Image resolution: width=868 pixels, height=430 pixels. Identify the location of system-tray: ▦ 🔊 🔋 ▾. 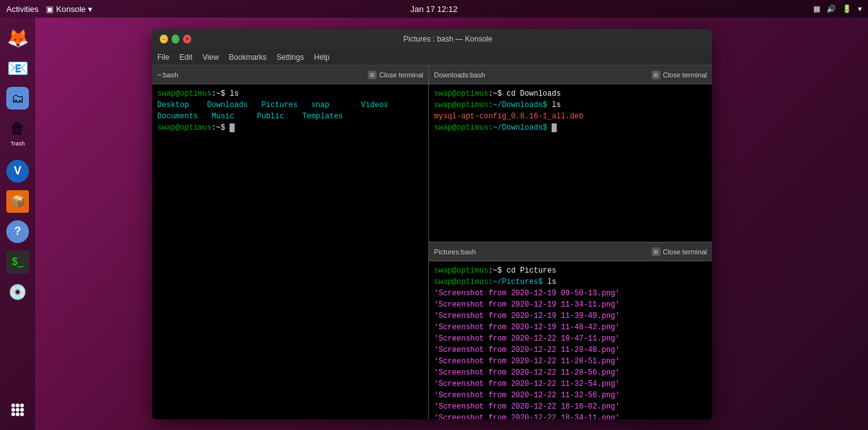
(838, 9).